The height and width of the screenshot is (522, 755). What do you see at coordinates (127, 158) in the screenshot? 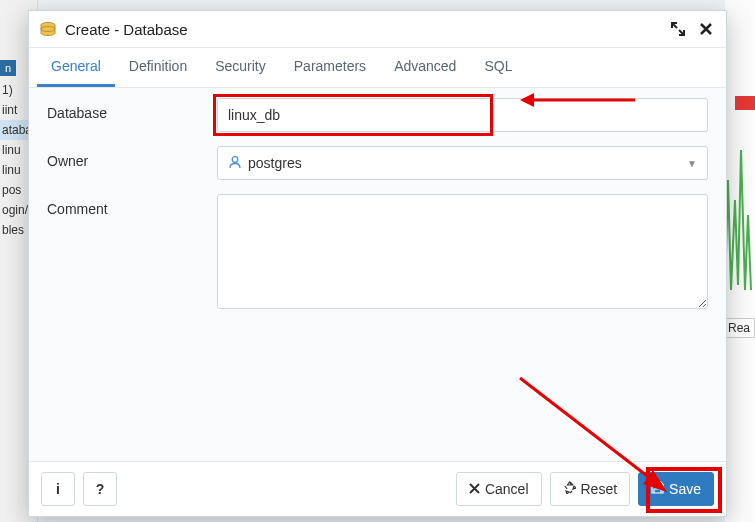
I see `owner-label: Owner` at bounding box center [127, 158].